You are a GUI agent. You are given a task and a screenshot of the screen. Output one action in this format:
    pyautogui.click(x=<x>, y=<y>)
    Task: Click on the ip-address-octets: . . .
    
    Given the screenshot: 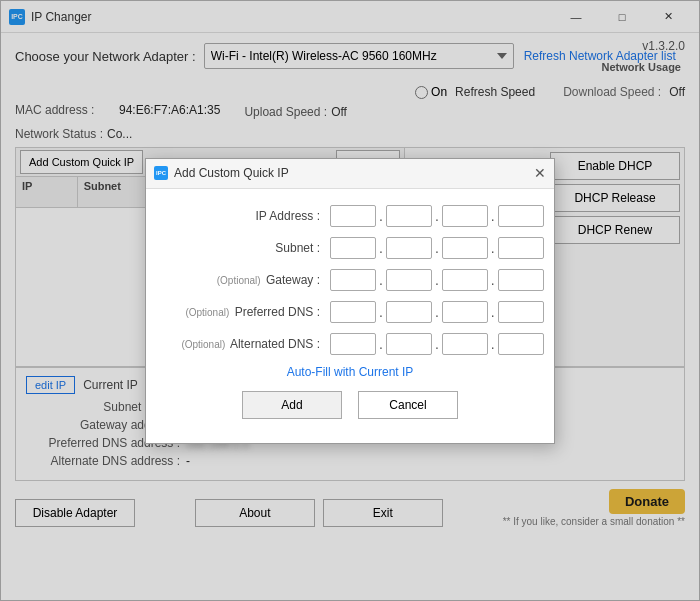 What is the action you would take?
    pyautogui.click(x=437, y=216)
    